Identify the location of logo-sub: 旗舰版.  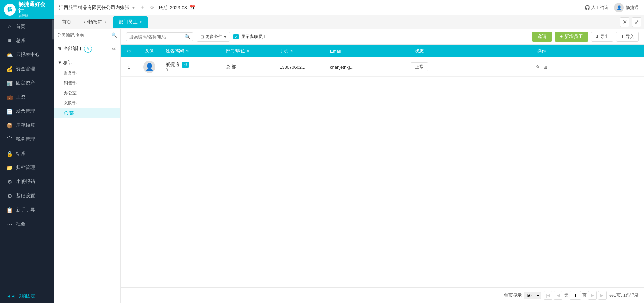
(34, 16).